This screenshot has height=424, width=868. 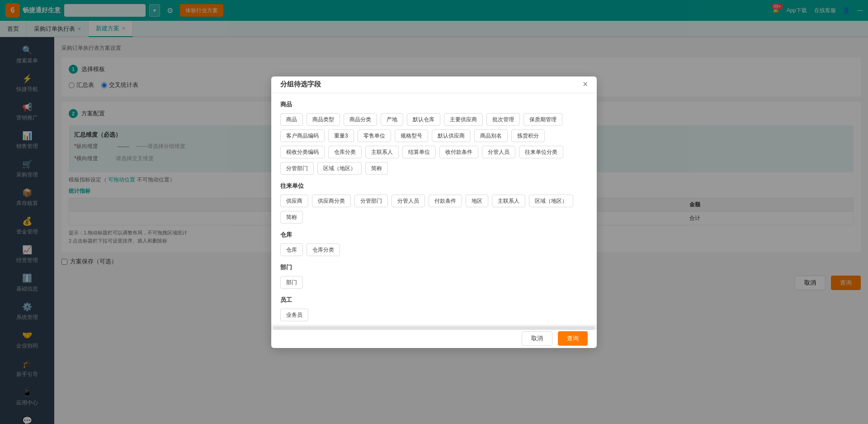 I want to click on field-tag-0-20: 分管人员, so click(x=499, y=152).